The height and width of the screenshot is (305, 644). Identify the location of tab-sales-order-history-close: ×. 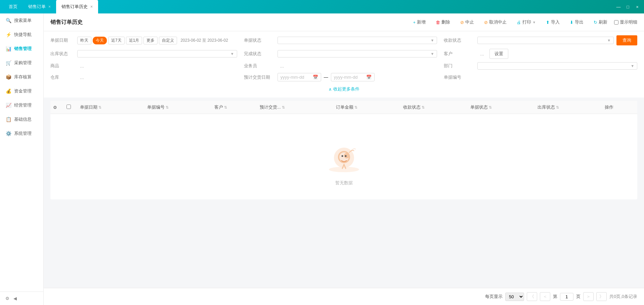
(91, 7).